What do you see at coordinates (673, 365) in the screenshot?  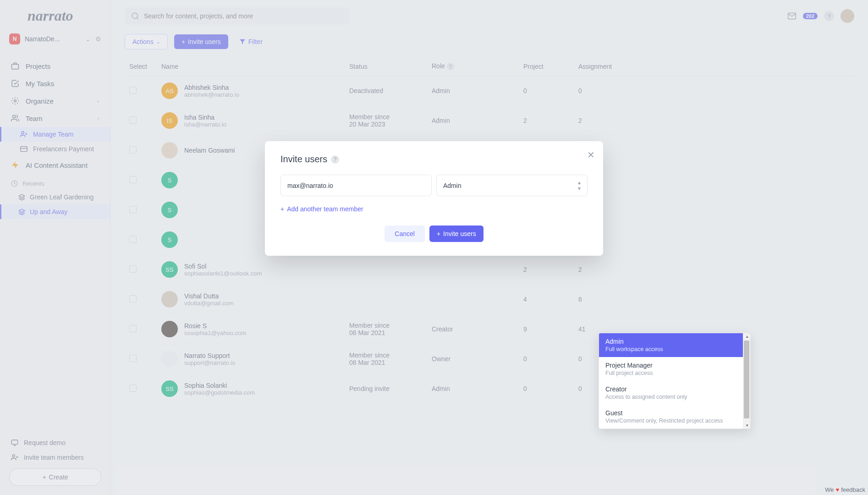 I see `option-title: Project Manager` at bounding box center [673, 365].